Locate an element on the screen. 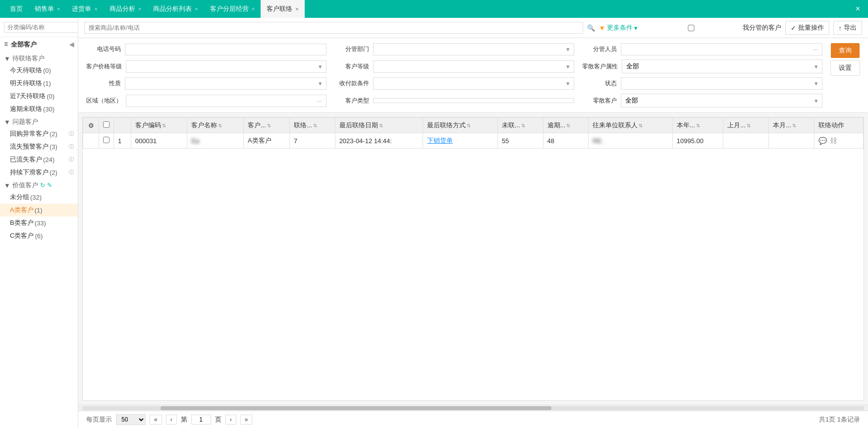 The width and height of the screenshot is (868, 428). col-actions: 联络动作 is located at coordinates (838, 126).